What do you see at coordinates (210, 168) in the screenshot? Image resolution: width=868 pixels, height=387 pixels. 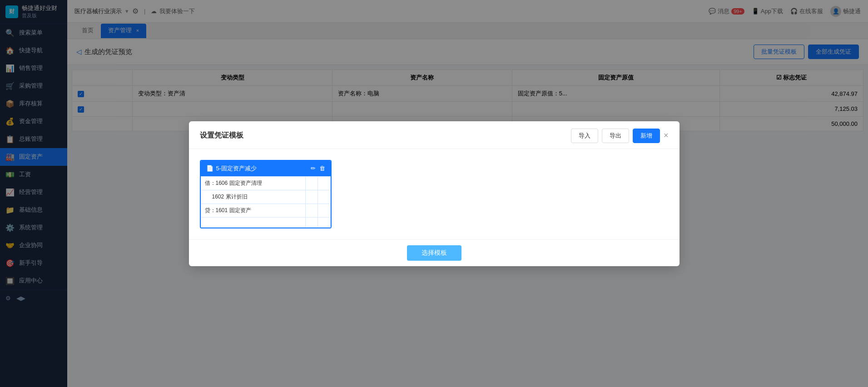 I see `template-doc-icon: 📄` at bounding box center [210, 168].